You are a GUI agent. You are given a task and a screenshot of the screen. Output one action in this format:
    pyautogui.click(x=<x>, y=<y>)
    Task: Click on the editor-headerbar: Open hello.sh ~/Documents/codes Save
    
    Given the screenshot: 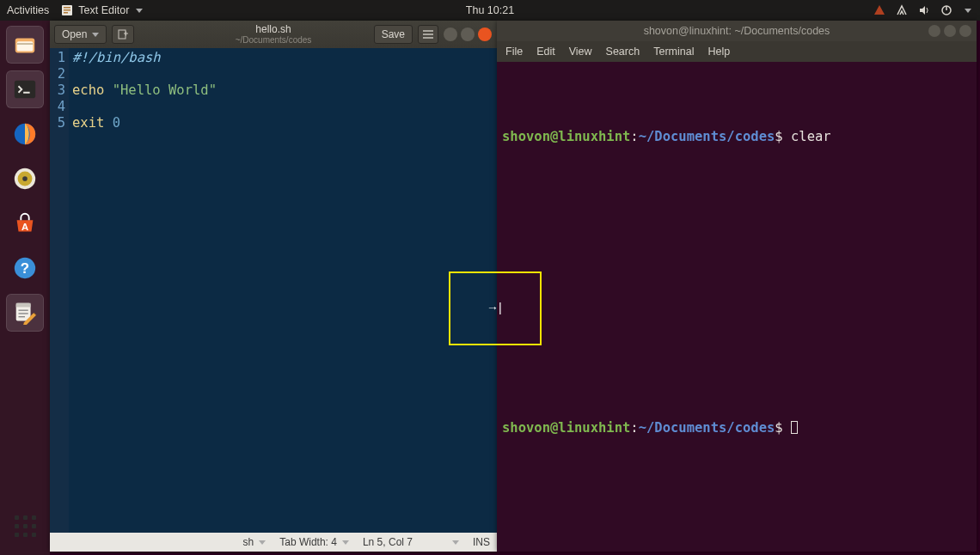 What is the action you would take?
    pyautogui.click(x=273, y=34)
    